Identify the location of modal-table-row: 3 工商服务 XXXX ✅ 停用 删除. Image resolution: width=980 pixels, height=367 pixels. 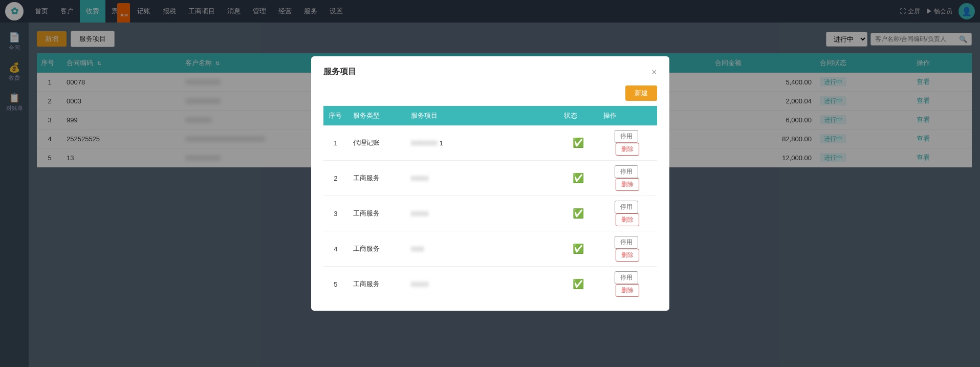
(490, 214).